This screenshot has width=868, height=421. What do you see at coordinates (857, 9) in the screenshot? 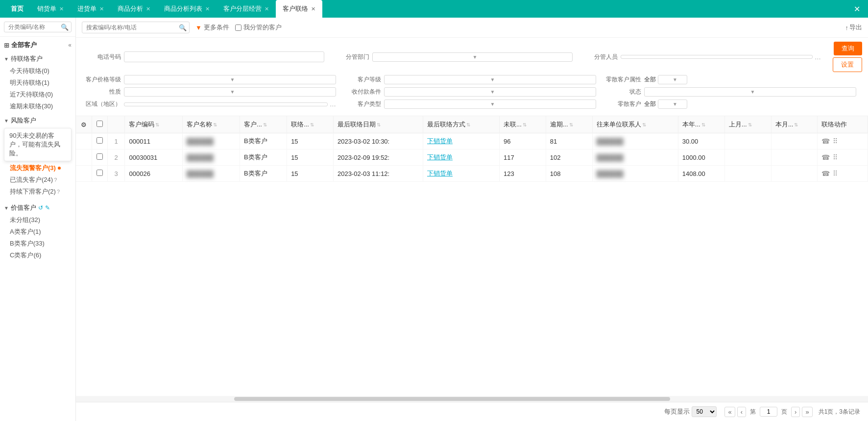
I see `window-close-icon: ✕` at bounding box center [857, 9].